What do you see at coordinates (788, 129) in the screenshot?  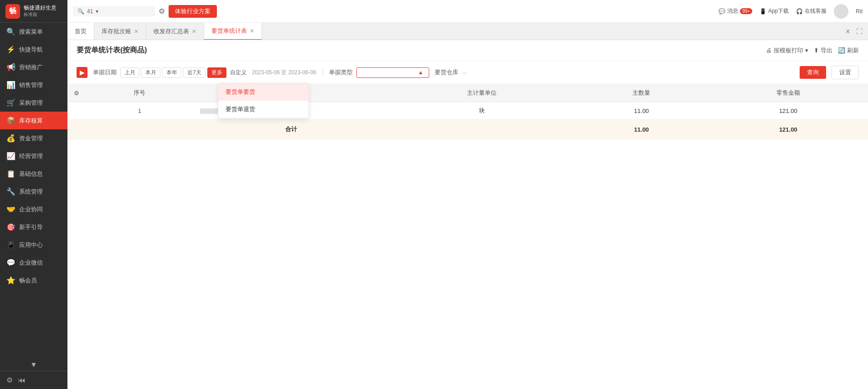 I see `footer-amount: 121.00` at bounding box center [788, 129].